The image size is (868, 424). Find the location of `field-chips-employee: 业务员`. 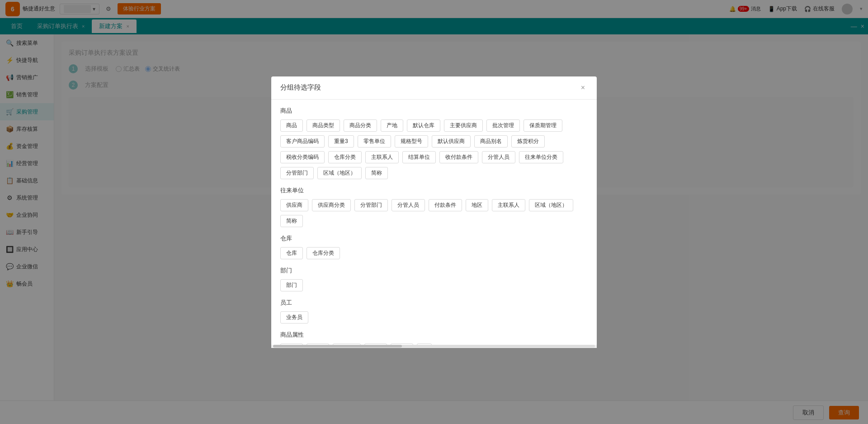

field-chips-employee: 业务员 is located at coordinates (434, 318).